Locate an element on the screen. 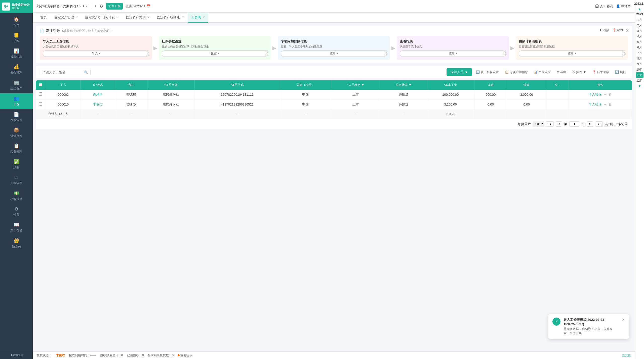  row-idtype: 居民身份证 is located at coordinates (171, 105).